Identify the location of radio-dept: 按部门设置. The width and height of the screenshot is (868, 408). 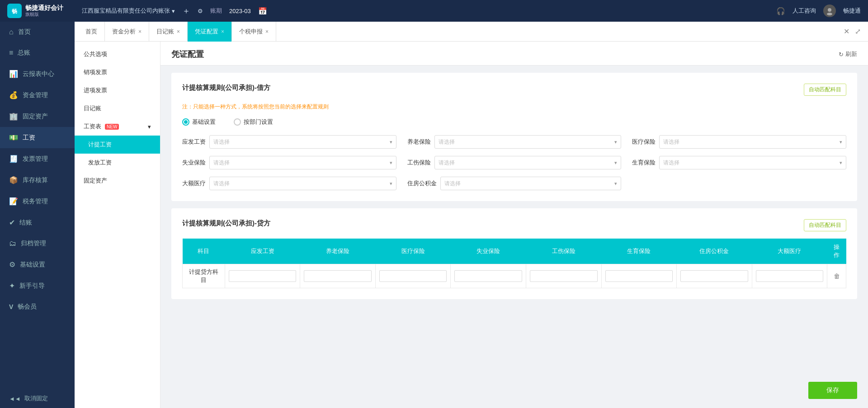
(253, 122).